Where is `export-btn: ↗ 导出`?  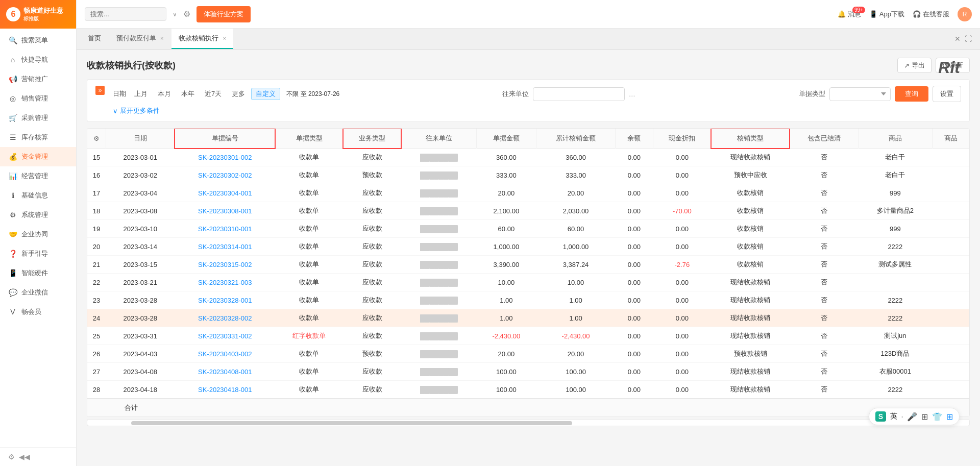 export-btn: ↗ 导出 is located at coordinates (915, 65).